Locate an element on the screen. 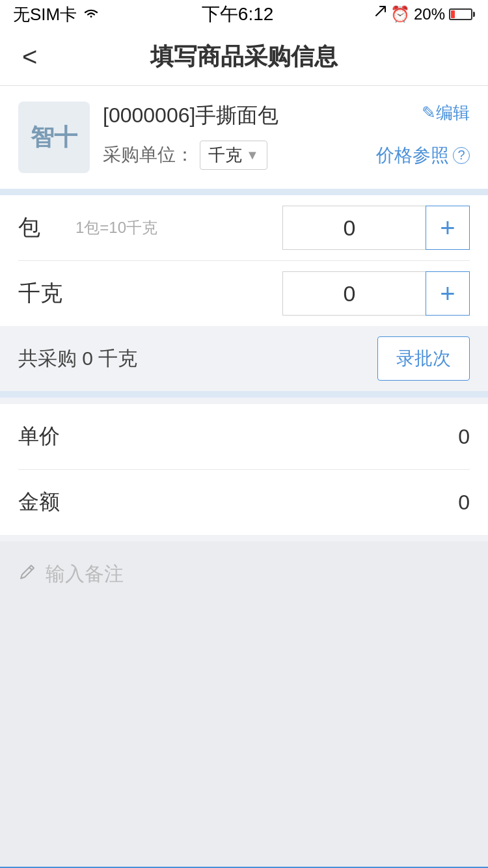  kg-plus-button: + is located at coordinates (448, 293).